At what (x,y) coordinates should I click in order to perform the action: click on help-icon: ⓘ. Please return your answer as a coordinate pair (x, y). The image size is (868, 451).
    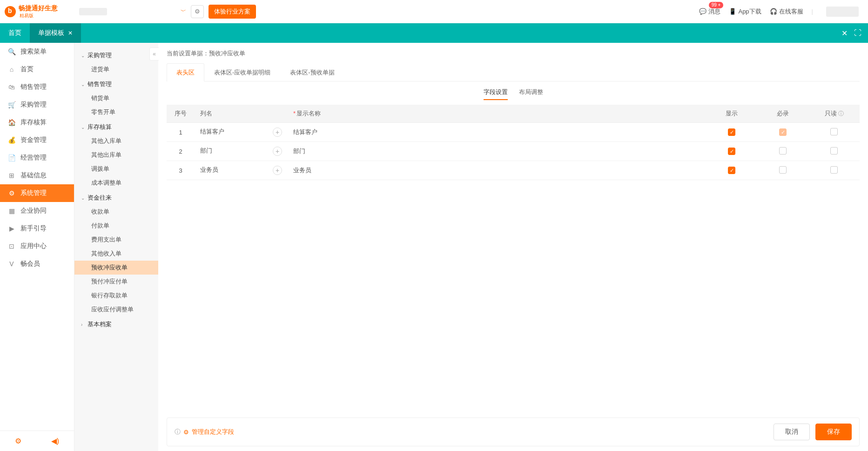
    Looking at the image, I should click on (841, 114).